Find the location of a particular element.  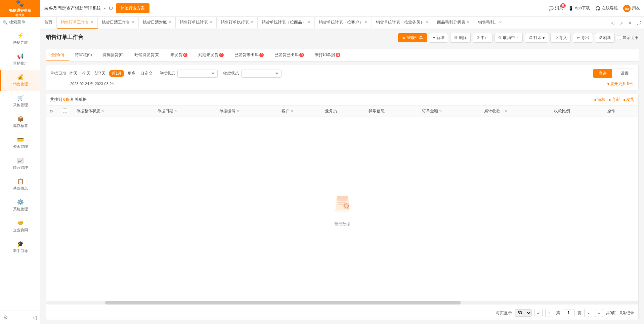

sort-received-icon: ⇅ is located at coordinates (506, 111).